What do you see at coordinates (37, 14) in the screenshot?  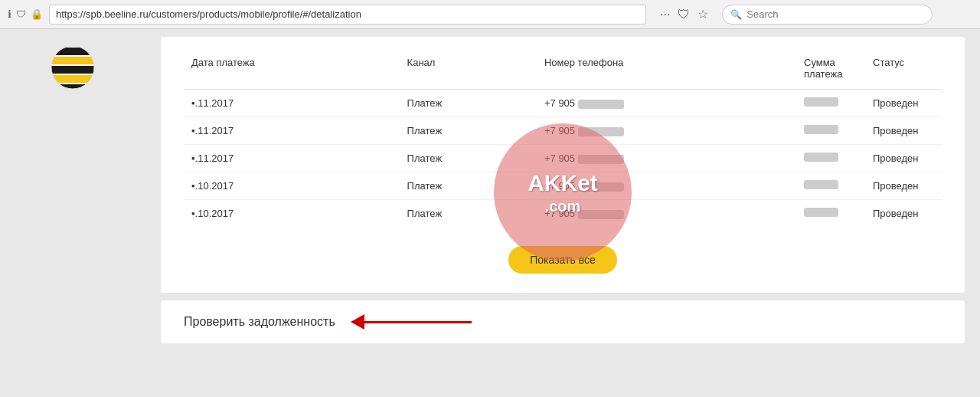 I see `lock-icon: 🔒` at bounding box center [37, 14].